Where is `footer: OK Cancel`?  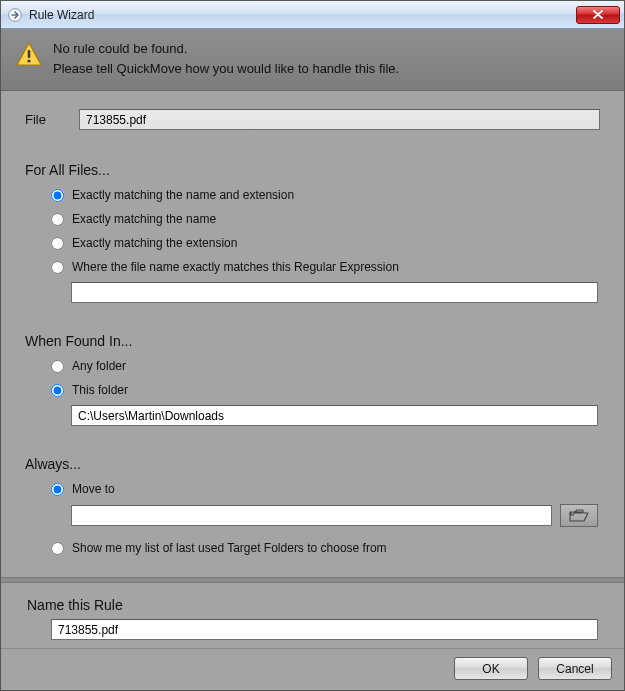
footer: OK Cancel is located at coordinates (312, 669).